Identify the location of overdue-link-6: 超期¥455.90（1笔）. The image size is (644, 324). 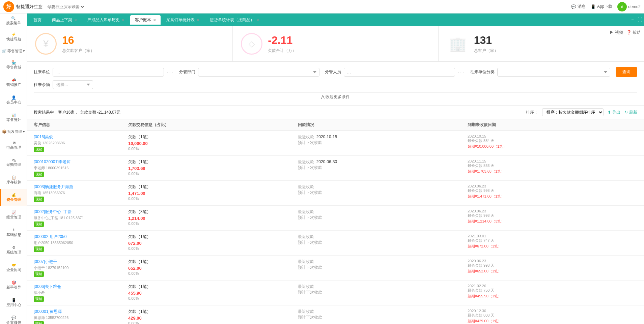
(484, 296).